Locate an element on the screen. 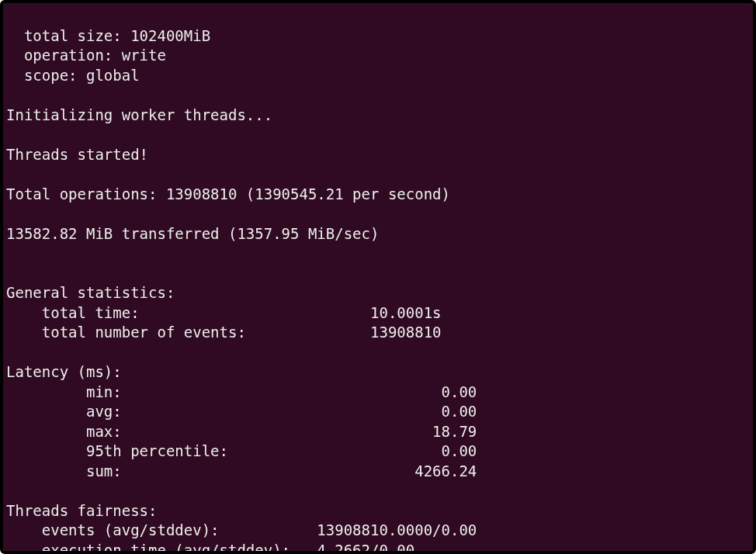 The width and height of the screenshot is (756, 554). output-line: 95th percentile: 0.00 is located at coordinates (241, 451).